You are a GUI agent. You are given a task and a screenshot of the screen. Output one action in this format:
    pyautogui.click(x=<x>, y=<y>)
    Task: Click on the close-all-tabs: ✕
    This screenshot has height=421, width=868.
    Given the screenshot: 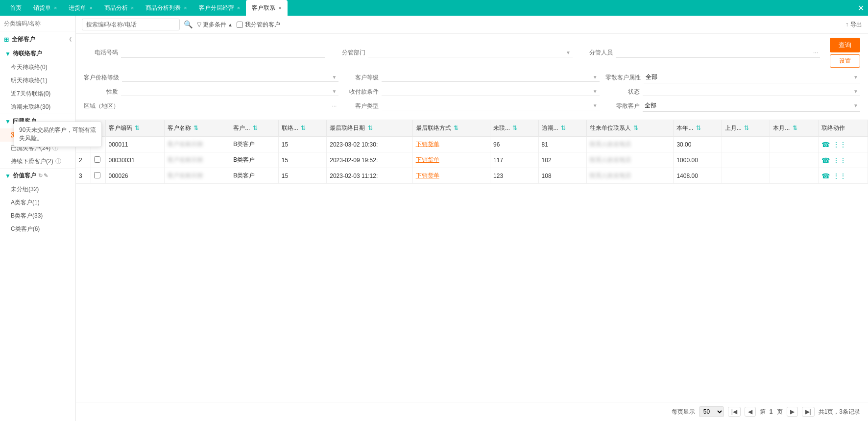 What is the action you would take?
    pyautogui.click(x=861, y=8)
    